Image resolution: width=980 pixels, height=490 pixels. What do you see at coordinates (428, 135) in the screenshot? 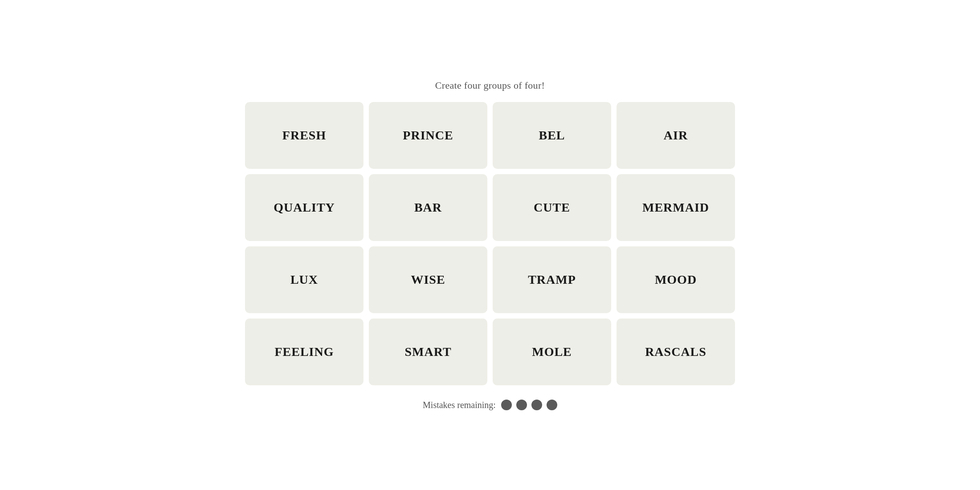
I see `tile-prince: PRINCE` at bounding box center [428, 135].